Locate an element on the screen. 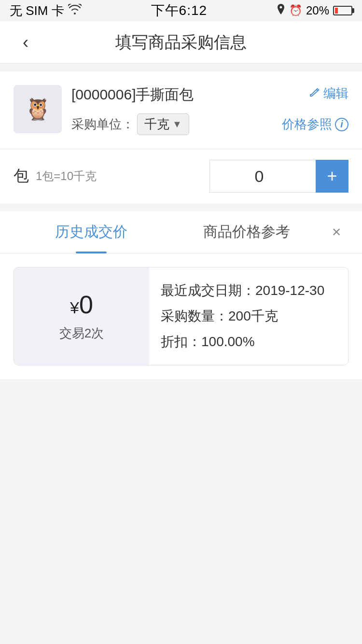  close-icon: × is located at coordinates (337, 232).